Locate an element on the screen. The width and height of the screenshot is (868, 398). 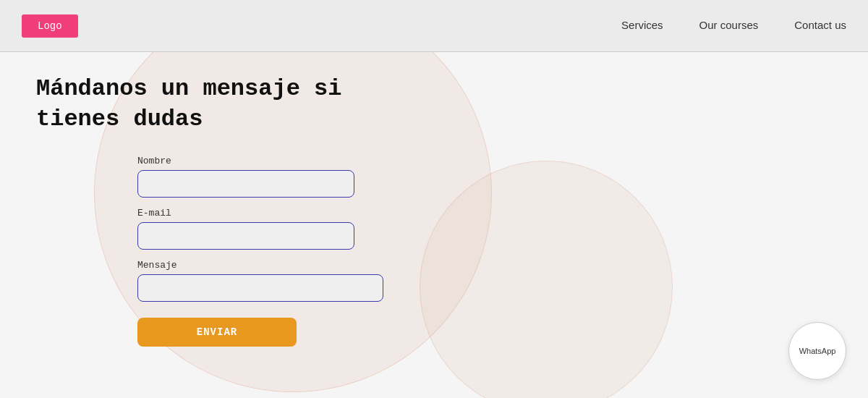
nombre-label: Nombre is located at coordinates (275, 161).